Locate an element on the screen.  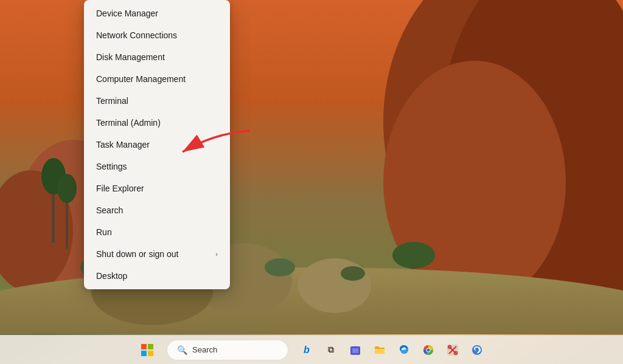
menu-item-search: Search is located at coordinates (157, 210).